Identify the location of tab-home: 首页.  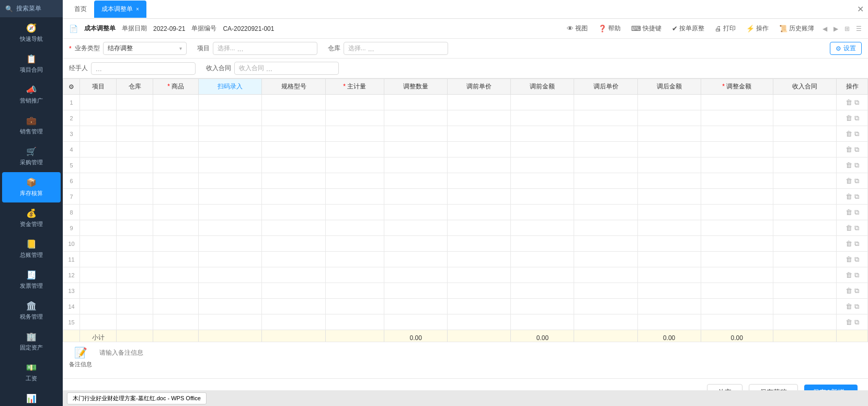
(81, 9).